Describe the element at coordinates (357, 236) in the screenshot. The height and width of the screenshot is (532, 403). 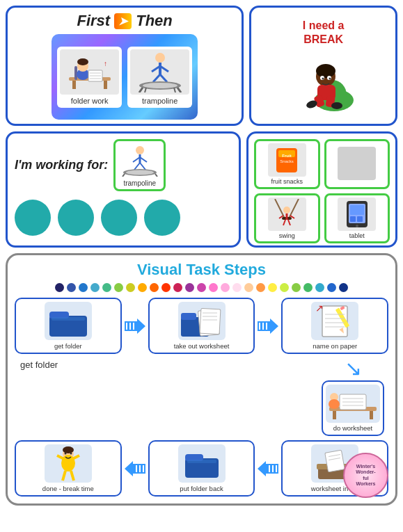
I see `tablet-label: tablet` at that location.